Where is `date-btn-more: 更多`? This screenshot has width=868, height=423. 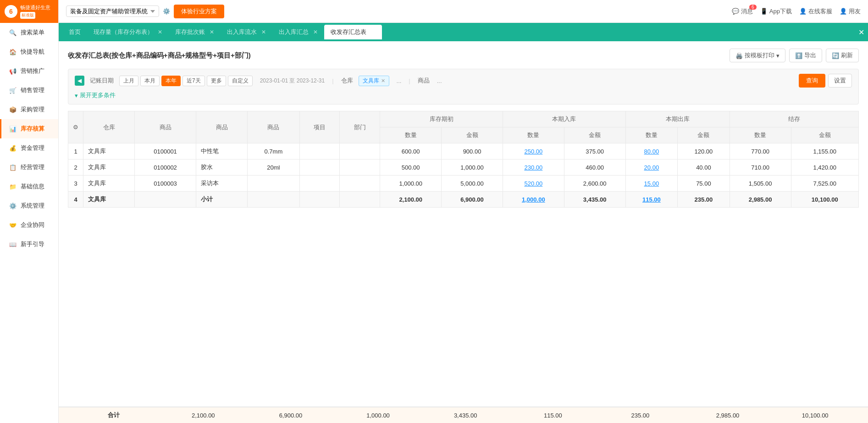
date-btn-more: 更多 is located at coordinates (216, 81).